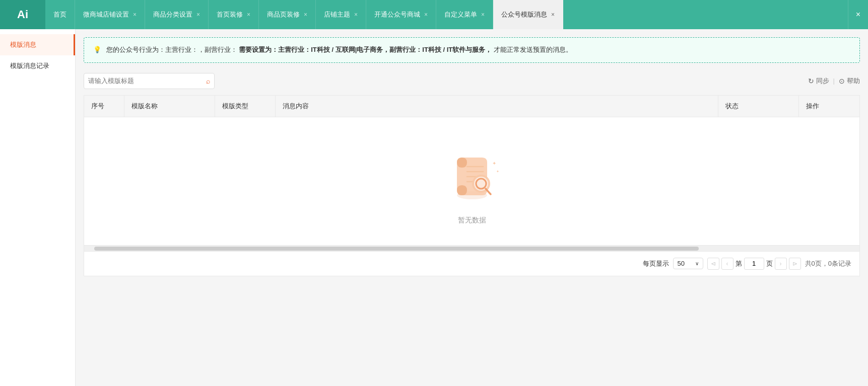 The image size is (868, 386). Describe the element at coordinates (135, 15) in the screenshot. I see `close-tab-store-settings: ×` at that location.